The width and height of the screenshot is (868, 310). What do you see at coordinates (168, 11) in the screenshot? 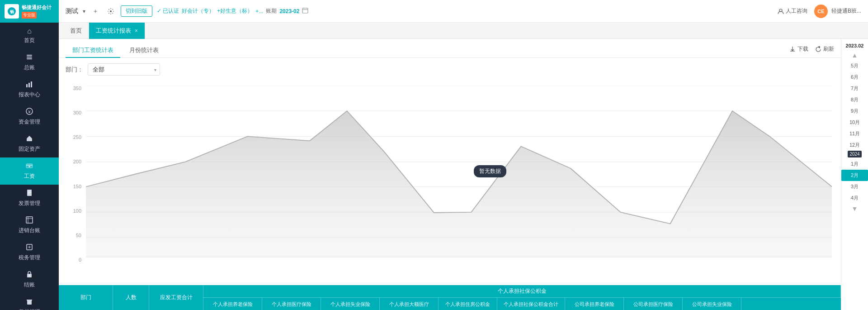
I see `certified-status: ✓ 已认证` at bounding box center [168, 11].